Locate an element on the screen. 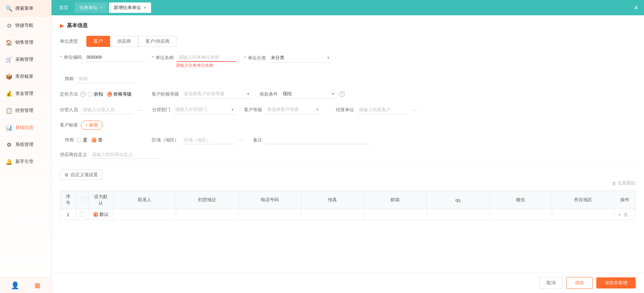 This screenshot has width=644, height=293. batch-delete-label: 批量删除 is located at coordinates (627, 183).